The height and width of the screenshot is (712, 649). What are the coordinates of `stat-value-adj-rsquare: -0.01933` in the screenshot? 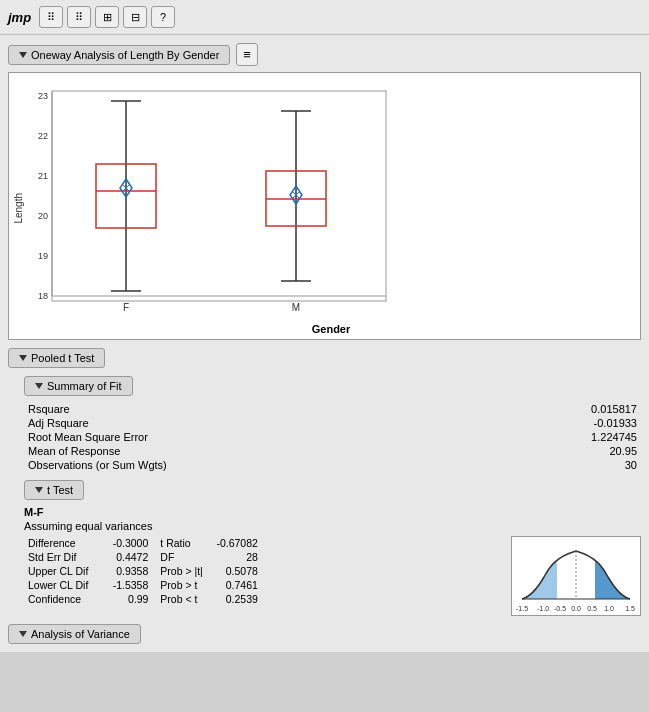 It's located at (558, 423).